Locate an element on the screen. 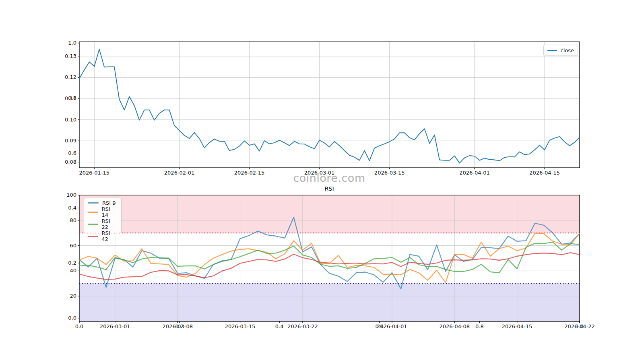 The width and height of the screenshot is (644, 362). price-x-tick-label: 2026-04-01 is located at coordinates (475, 173).